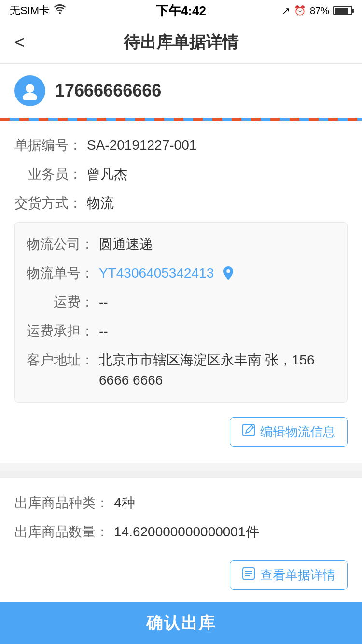 Image resolution: width=362 pixels, height=644 pixels. I want to click on status-right: ↗ ⏰ 87%, so click(317, 11).